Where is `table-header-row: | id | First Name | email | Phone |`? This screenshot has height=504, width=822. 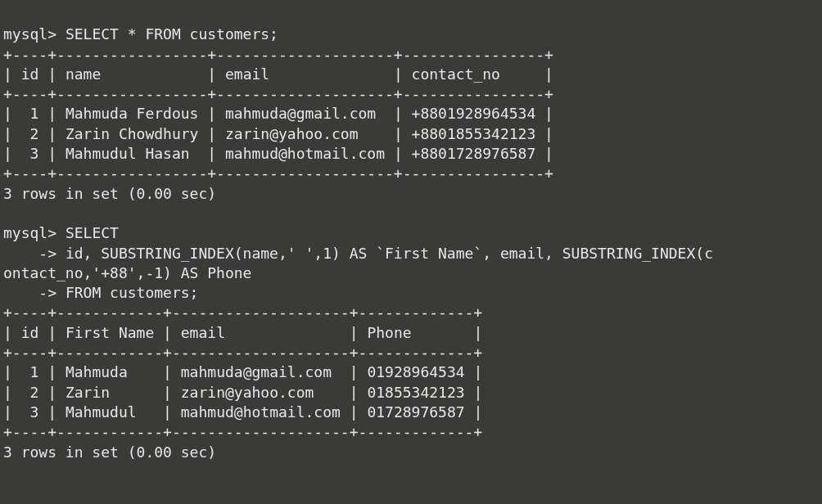 table-header-row: | id | First Name | email | Phone | is located at coordinates (242, 332).